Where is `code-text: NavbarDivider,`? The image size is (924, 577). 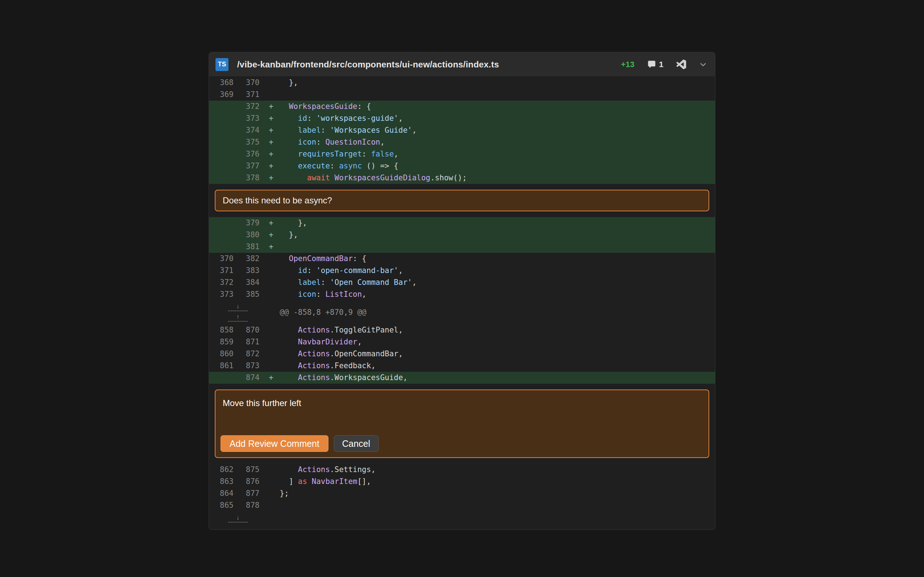
code-text: NavbarDivider, is located at coordinates (321, 342).